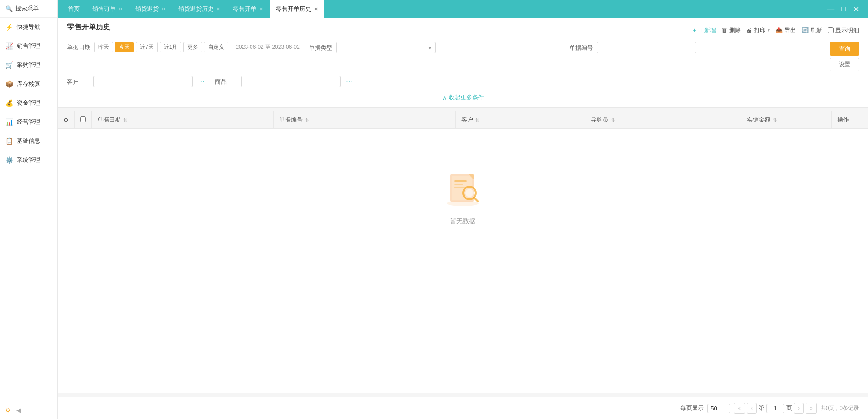  Describe the element at coordinates (104, 9) in the screenshot. I see `sales-order-tab-label: 销售订单` at that location.